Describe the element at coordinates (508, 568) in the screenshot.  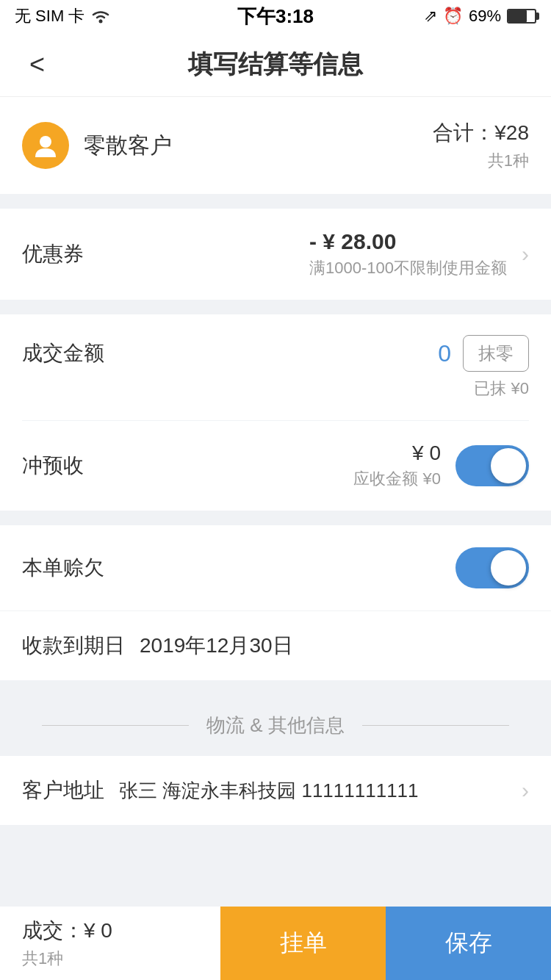
I see `debt-toggle-knob` at that location.